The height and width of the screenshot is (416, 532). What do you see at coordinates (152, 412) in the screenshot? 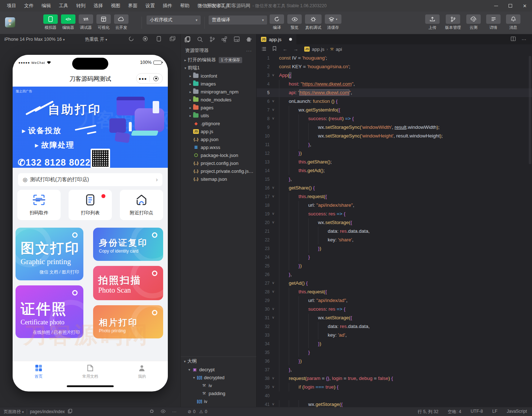
I see `debug-icon` at bounding box center [152, 412].